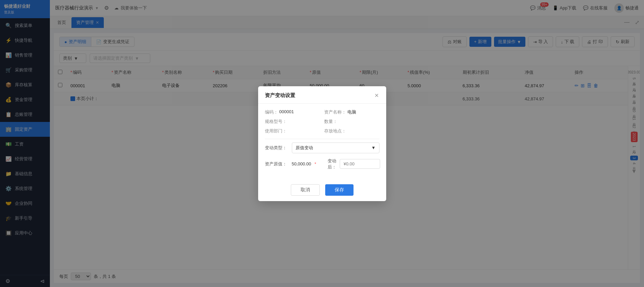 The image size is (644, 287). Describe the element at coordinates (293, 131) in the screenshot. I see `modal-dept: 使用部门：` at that location.